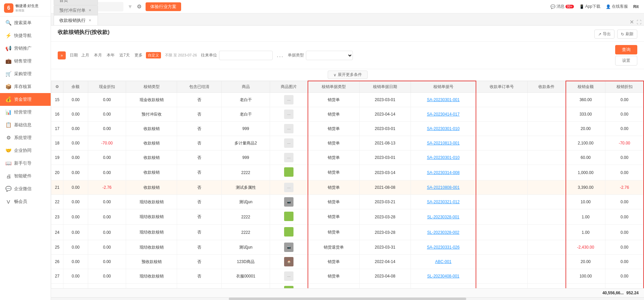  I want to click on bill-no-link: SL-20230328-001, so click(443, 217).